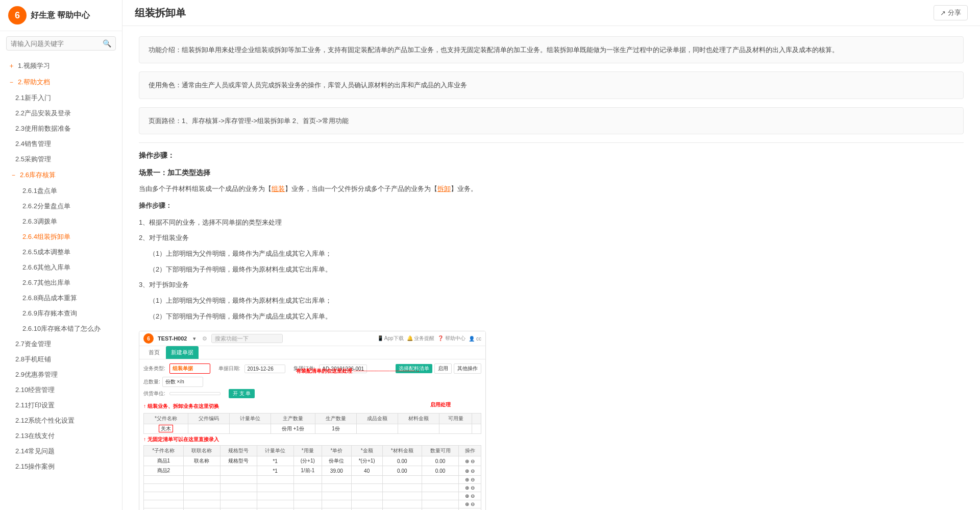 The height and width of the screenshot is (510, 980). What do you see at coordinates (551, 285) in the screenshot?
I see `step3: 3、对于拆卸业务` at bounding box center [551, 285].